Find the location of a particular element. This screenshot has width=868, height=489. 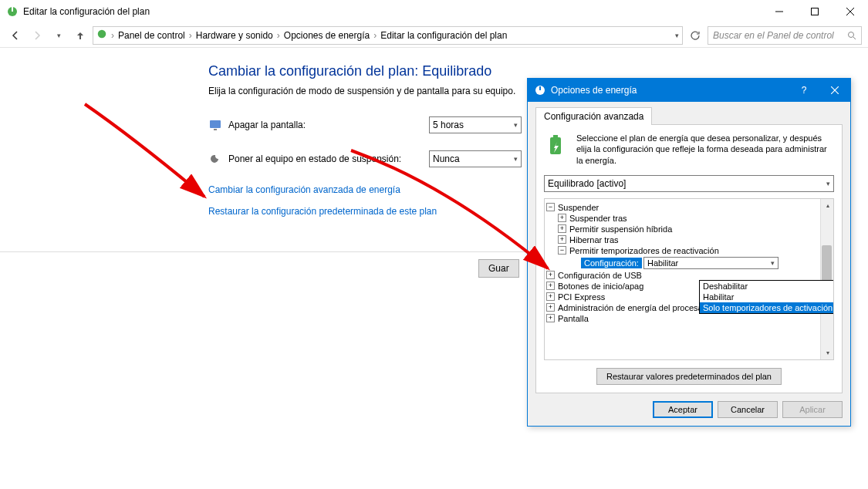

scroll-down-icon: ▾ is located at coordinates (827, 353).